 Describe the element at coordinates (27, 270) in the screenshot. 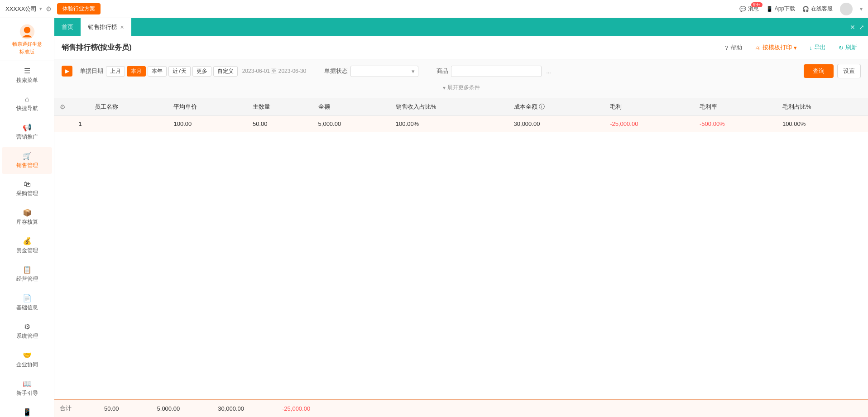

I see `clipboard-icon: 📋` at that location.